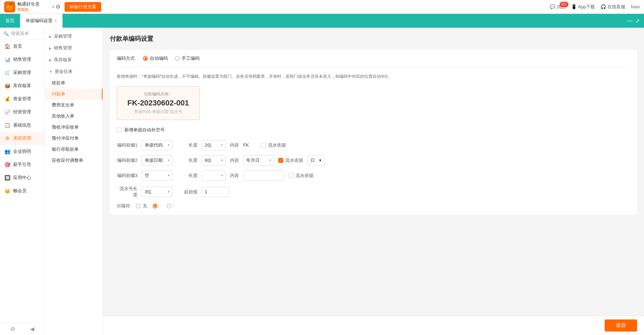  Describe the element at coordinates (127, 192) in the screenshot. I see `serial-length-label: 流水号长度` at that location.